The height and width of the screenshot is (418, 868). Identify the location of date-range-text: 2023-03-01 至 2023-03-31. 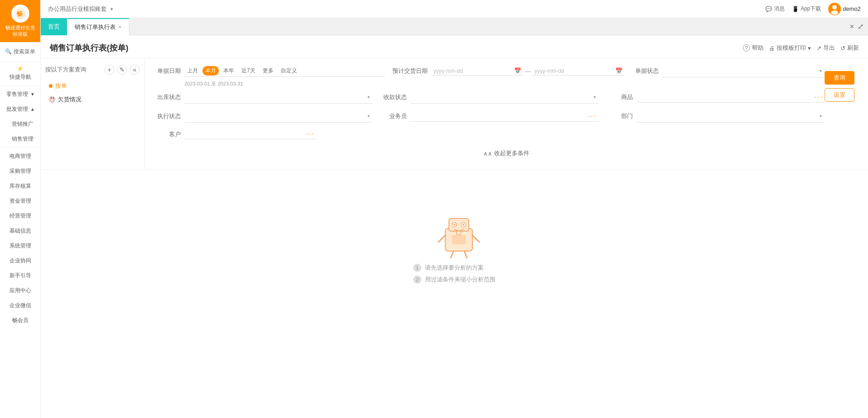
(214, 84).